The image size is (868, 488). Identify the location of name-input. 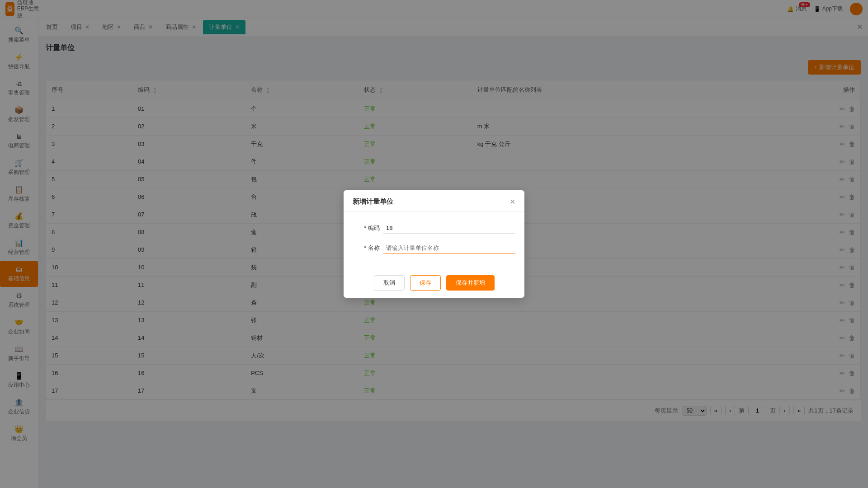
(449, 248).